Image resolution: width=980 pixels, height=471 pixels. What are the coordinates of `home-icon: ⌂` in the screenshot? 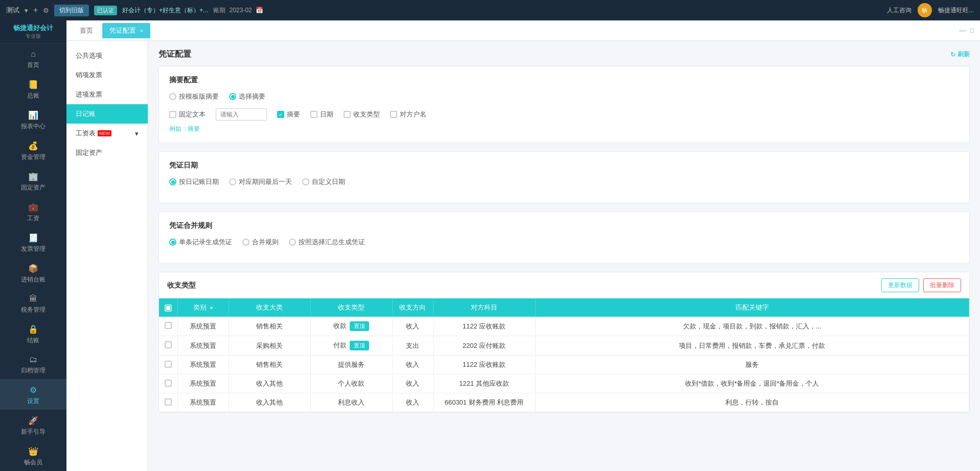 It's located at (33, 54).